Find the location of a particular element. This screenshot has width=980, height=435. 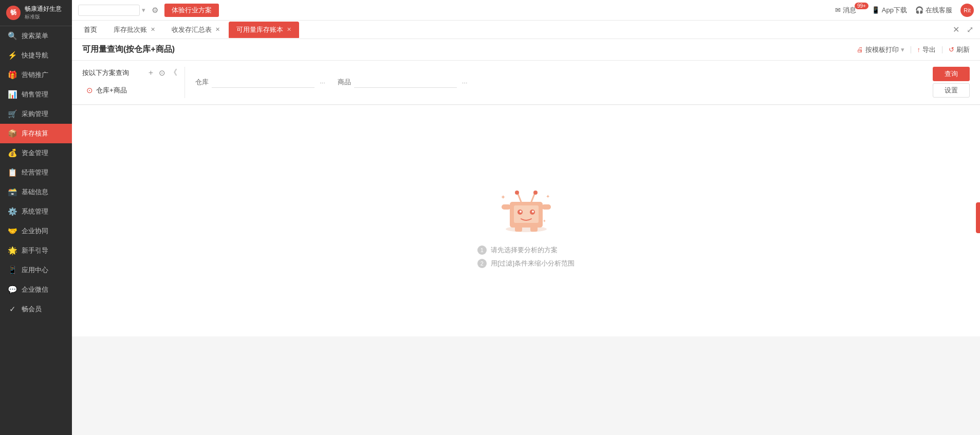

tab-available-ledger: 可用量库存账本 ✕ is located at coordinates (264, 30).